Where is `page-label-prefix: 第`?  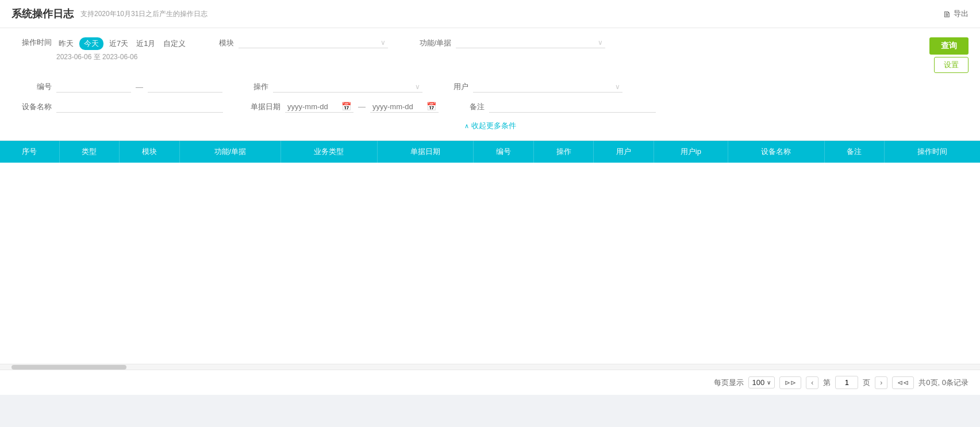 page-label-prefix: 第 is located at coordinates (827, 383).